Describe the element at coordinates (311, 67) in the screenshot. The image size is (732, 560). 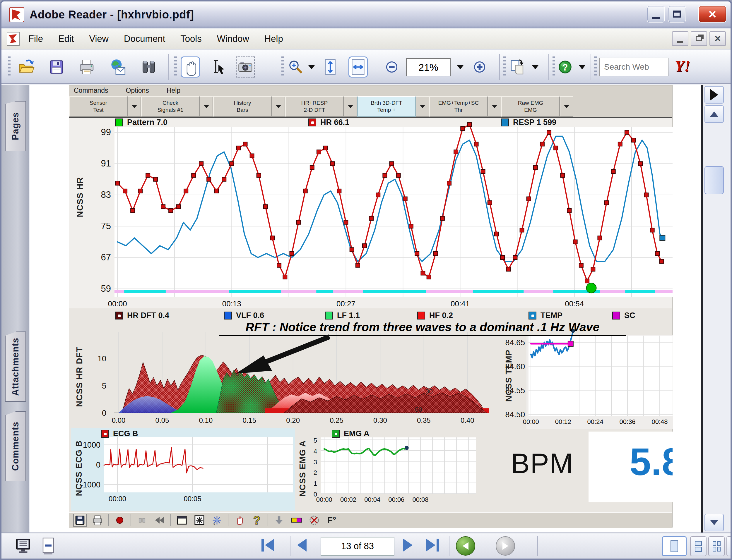
I see `zoom-tool-dropdown` at that location.